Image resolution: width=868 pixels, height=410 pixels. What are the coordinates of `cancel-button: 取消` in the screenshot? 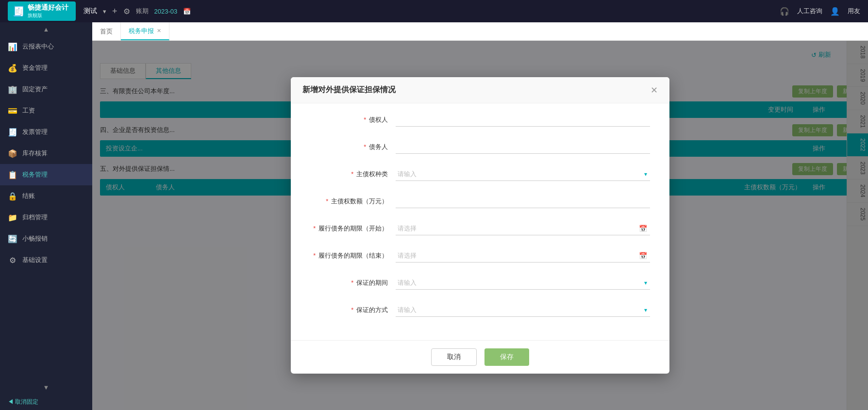 It's located at (454, 357).